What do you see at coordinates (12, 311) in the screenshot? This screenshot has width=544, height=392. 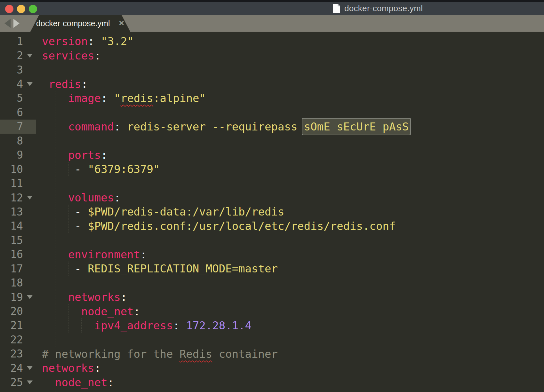 I see `line-number: 20` at bounding box center [12, 311].